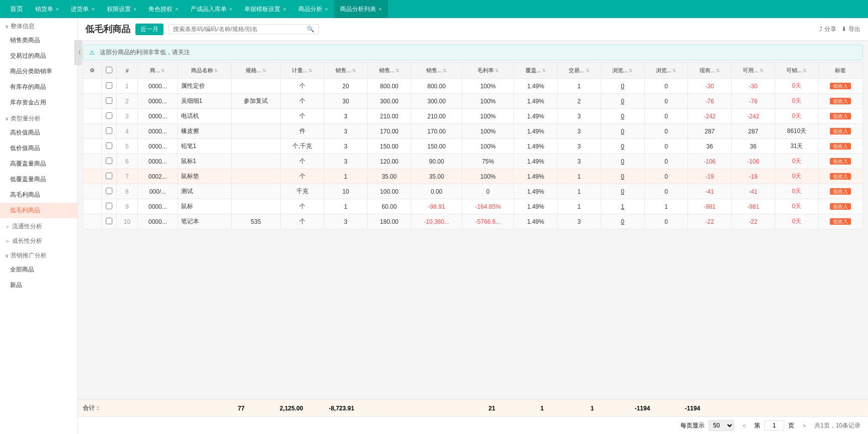  What do you see at coordinates (302, 71) in the screenshot?
I see `unit-column-header: 计量...⇅` at bounding box center [302, 71].